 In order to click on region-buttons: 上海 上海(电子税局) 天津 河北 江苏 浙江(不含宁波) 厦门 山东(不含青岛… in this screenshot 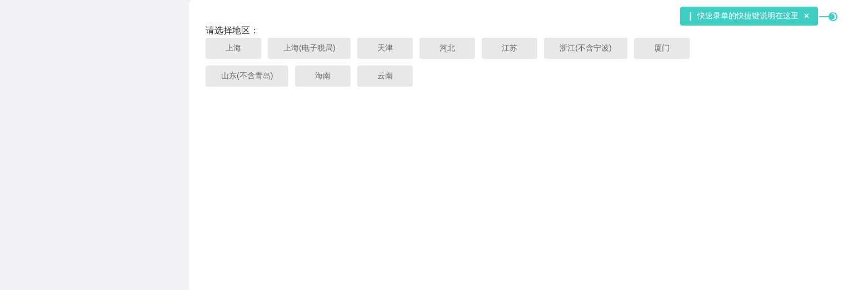, I will do `click(528, 66)`.